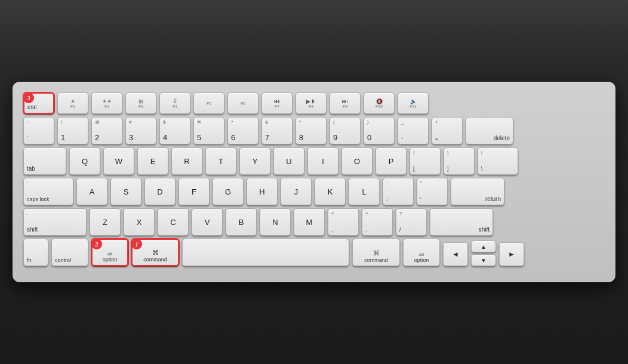  What do you see at coordinates (275, 222) in the screenshot?
I see `n-key: N` at bounding box center [275, 222].